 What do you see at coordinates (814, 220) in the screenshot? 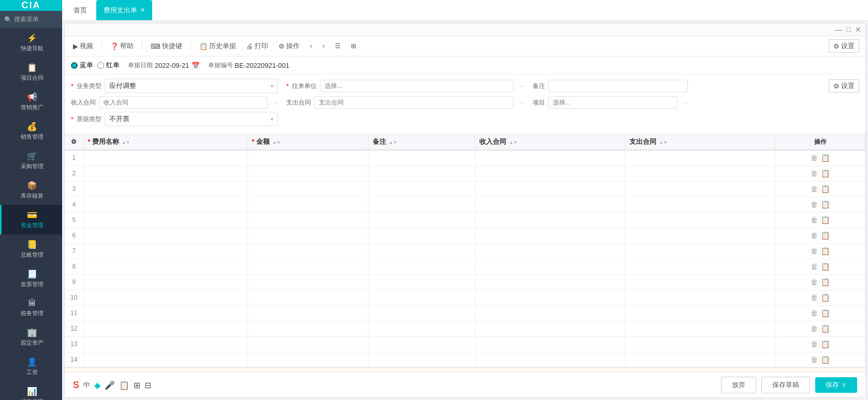
I see `delete-icon-5: 🗑` at bounding box center [814, 220].